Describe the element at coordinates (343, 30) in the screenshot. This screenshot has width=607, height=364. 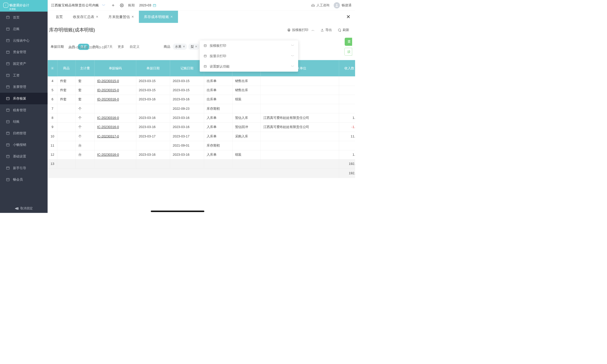
I see `refresh-button: 刷新` at that location.